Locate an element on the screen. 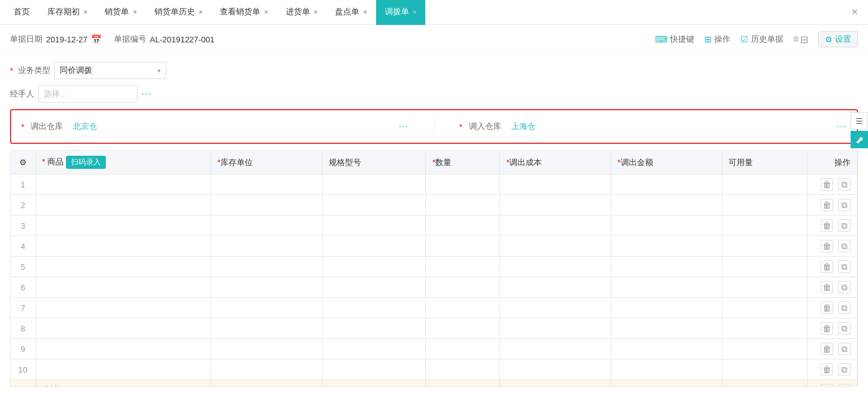  tab-inventory-init: 库存期初 × is located at coordinates (67, 12).